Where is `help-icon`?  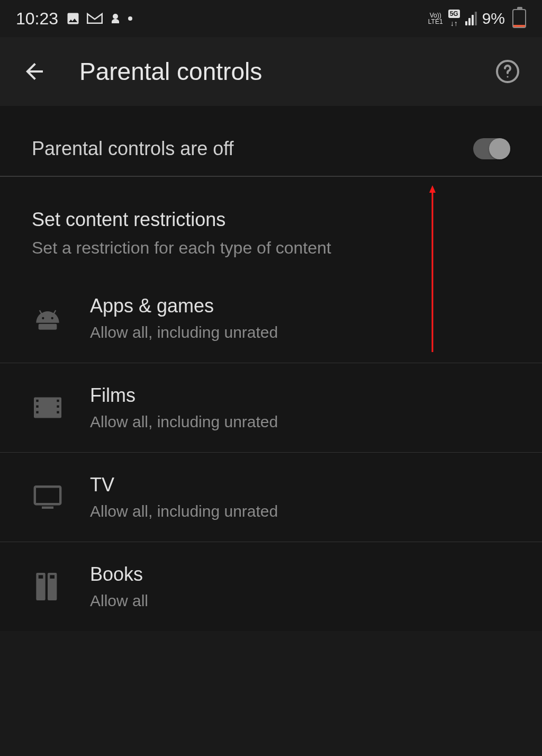
help-icon is located at coordinates (508, 71).